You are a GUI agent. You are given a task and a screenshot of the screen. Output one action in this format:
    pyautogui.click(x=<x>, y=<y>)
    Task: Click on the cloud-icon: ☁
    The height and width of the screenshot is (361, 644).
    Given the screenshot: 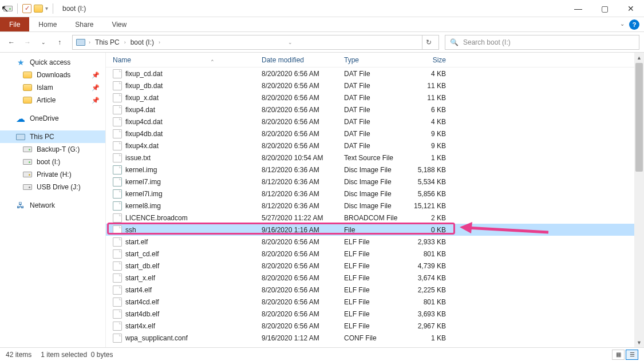 What is the action you would take?
    pyautogui.click(x=21, y=118)
    